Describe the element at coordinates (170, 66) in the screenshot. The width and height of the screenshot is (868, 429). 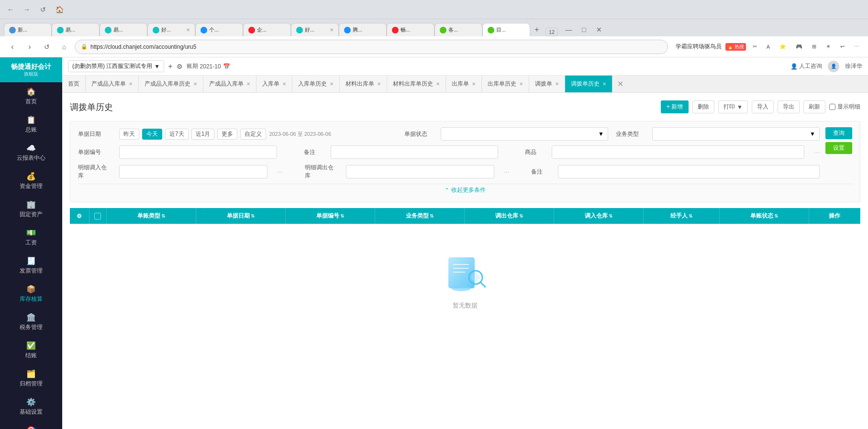
I see `add-company-btn: +` at that location.